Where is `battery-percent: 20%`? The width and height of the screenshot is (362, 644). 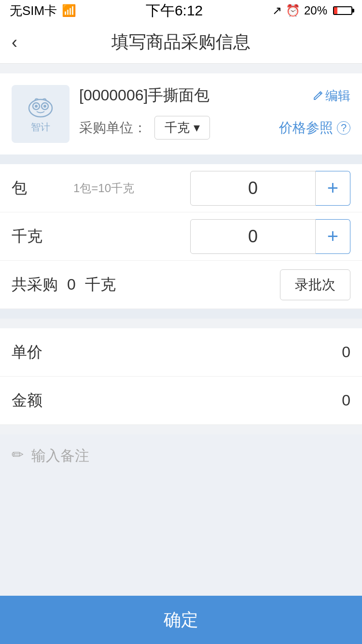
battery-percent: 20% is located at coordinates (316, 11).